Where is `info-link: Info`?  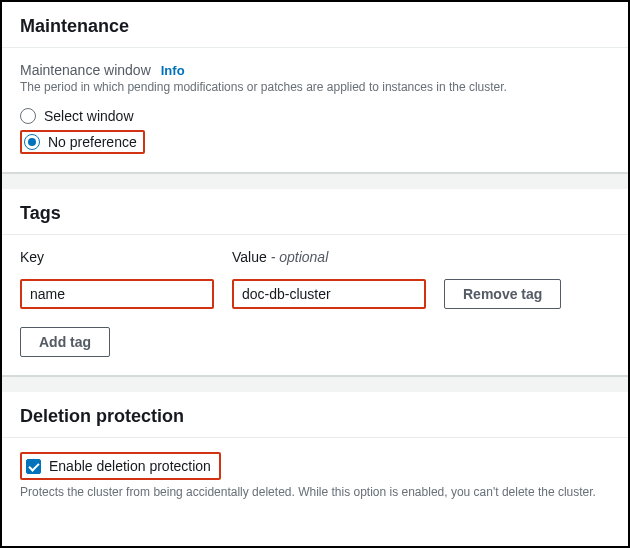 info-link: Info is located at coordinates (173, 70).